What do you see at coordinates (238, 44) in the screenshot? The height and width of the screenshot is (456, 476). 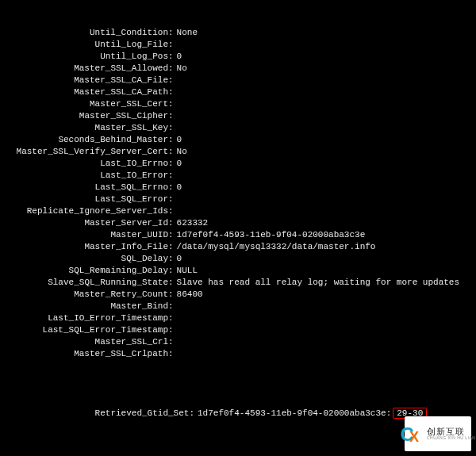 I see `status-row: Until_Log_File:` at bounding box center [238, 44].